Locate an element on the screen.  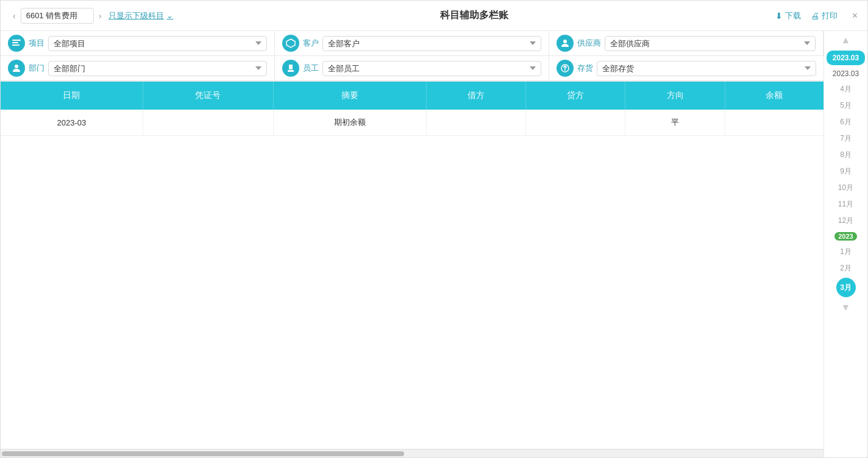
filter-customer: 客户 全部客户 is located at coordinates (412, 44).